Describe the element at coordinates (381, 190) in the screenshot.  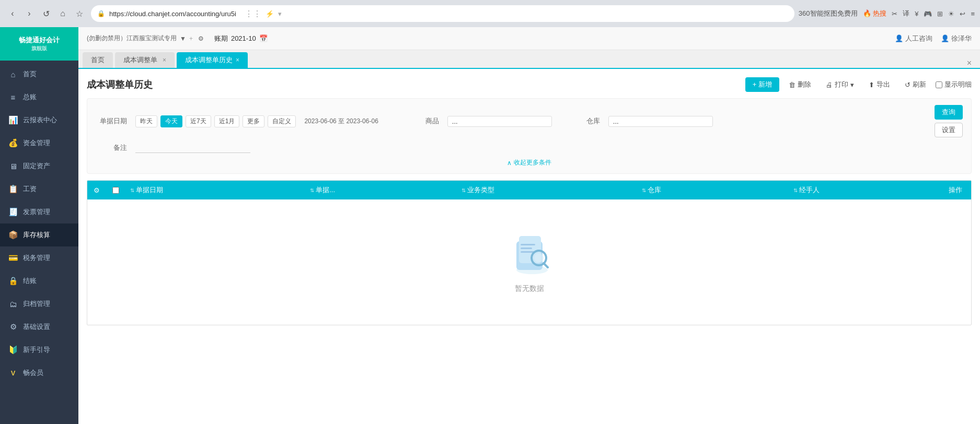
I see `table-bill-header: ⇅ 单据...` at that location.